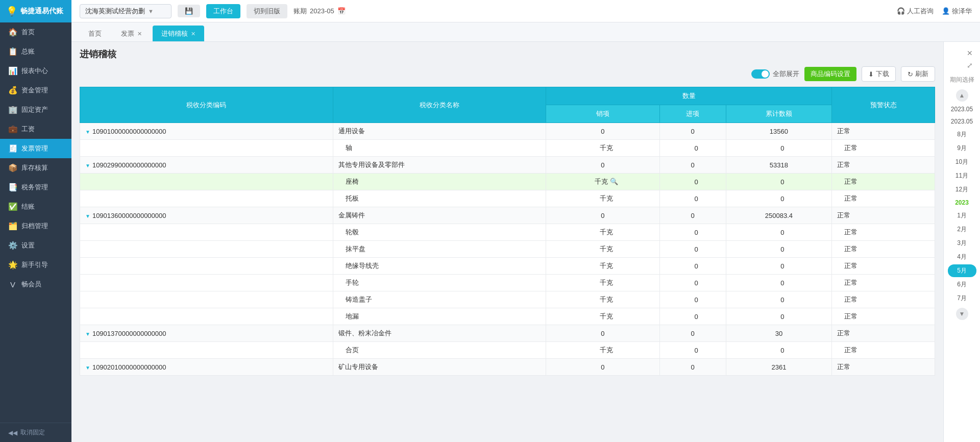  Describe the element at coordinates (970, 65) in the screenshot. I see `expand-panel-button: ⤢` at that location.